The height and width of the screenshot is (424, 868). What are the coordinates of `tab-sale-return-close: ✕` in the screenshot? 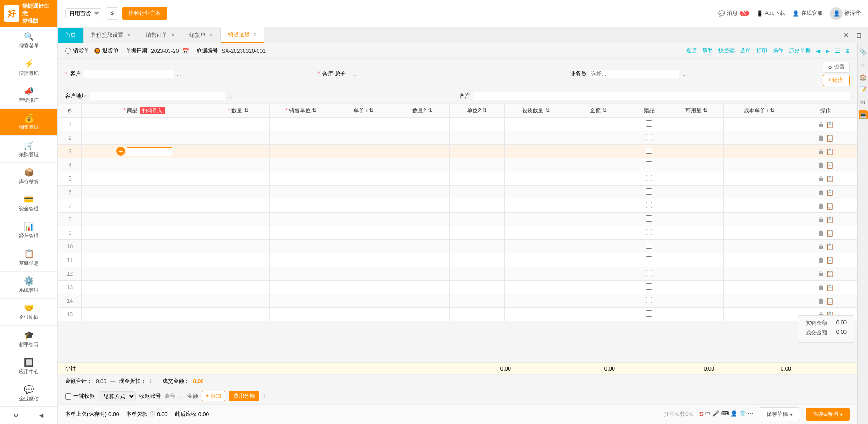 It's located at (255, 34).